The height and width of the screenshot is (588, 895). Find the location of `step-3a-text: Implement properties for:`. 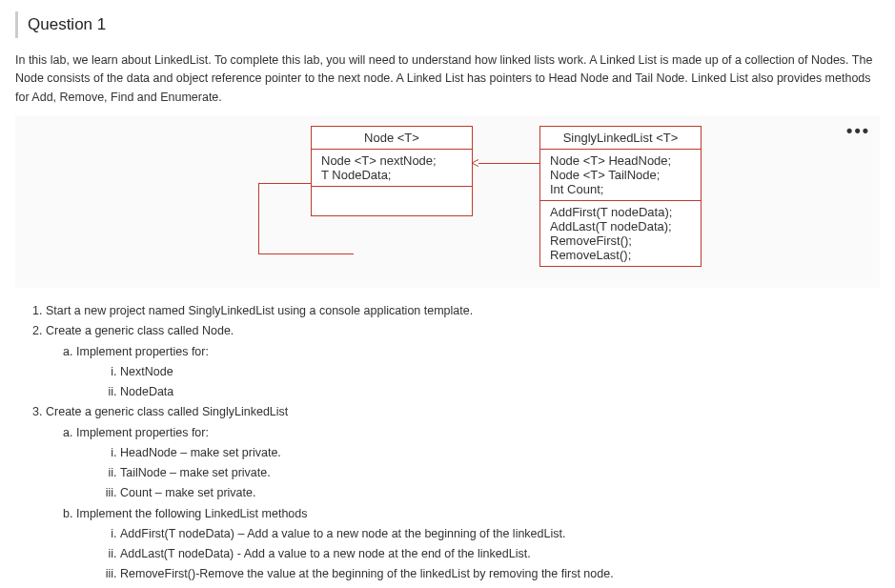

step-3a-text: Implement properties for: is located at coordinates (143, 433).